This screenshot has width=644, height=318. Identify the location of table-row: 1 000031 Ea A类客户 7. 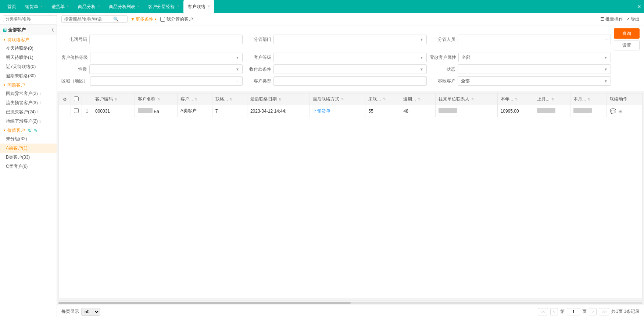
(351, 111).